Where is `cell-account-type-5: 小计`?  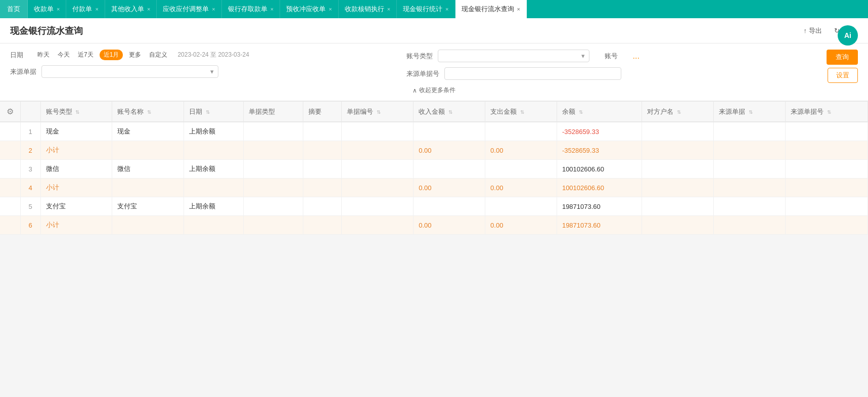
cell-account-type-5: 小计 is located at coordinates (76, 226).